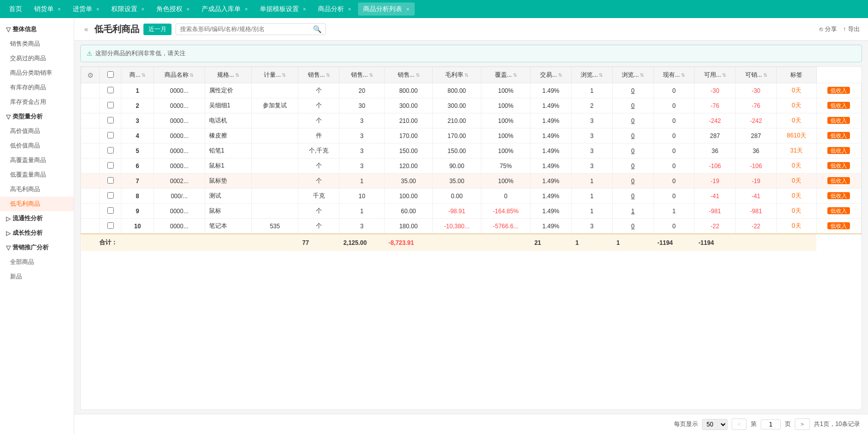  What do you see at coordinates (633, 211) in the screenshot?
I see `row-view1: 1` at bounding box center [633, 211].